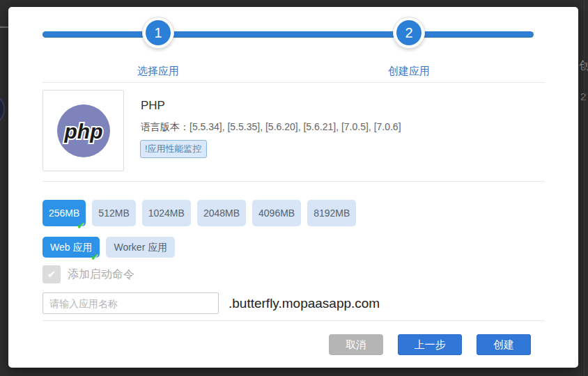 Image resolution: width=588 pixels, height=376 pixels. Describe the element at coordinates (430, 345) in the screenshot. I see `previous-step-button: 上一步` at that location.